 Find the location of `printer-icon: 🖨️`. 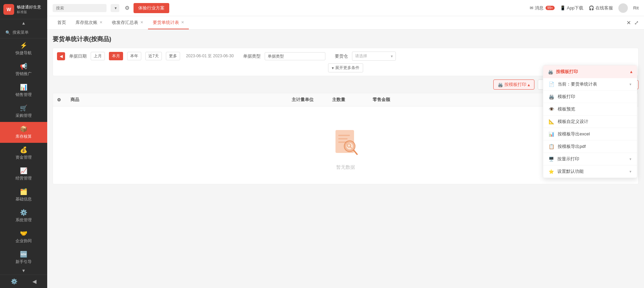

printer-icon: 🖨️ is located at coordinates (551, 72).